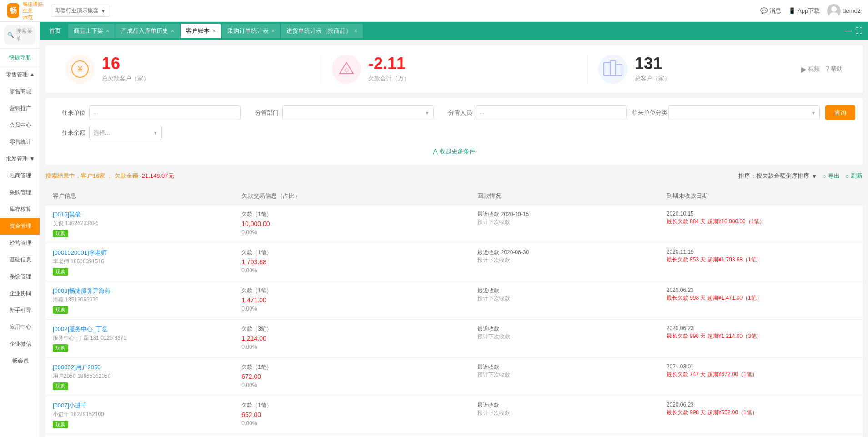 This screenshot has height=437, width=868. I want to click on debt-amount: 10,000.00, so click(359, 224).